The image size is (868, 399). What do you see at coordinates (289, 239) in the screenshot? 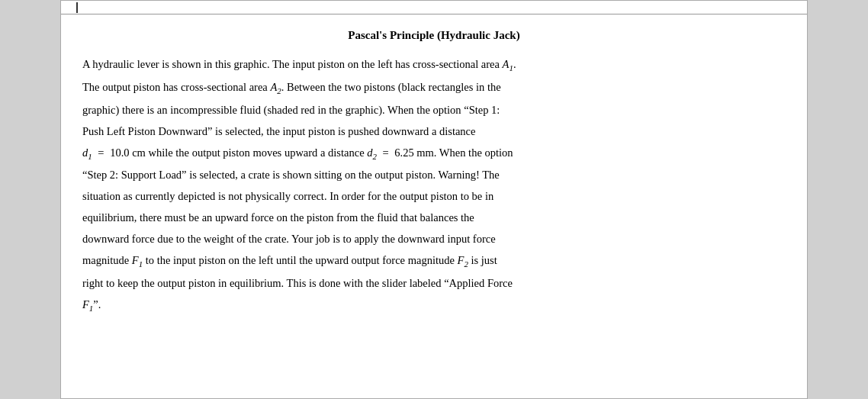
I see `para9-text: downward force due to the weight of the …` at bounding box center [289, 239].